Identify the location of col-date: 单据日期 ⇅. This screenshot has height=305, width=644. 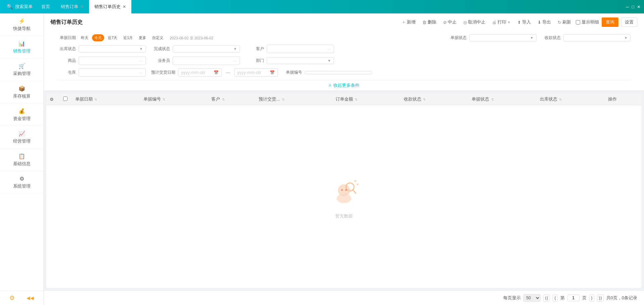
(106, 100).